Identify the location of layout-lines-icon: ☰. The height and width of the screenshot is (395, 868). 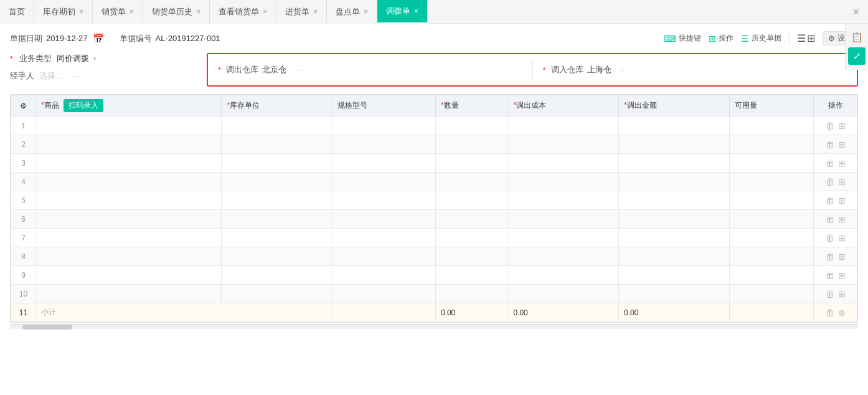
(801, 39).